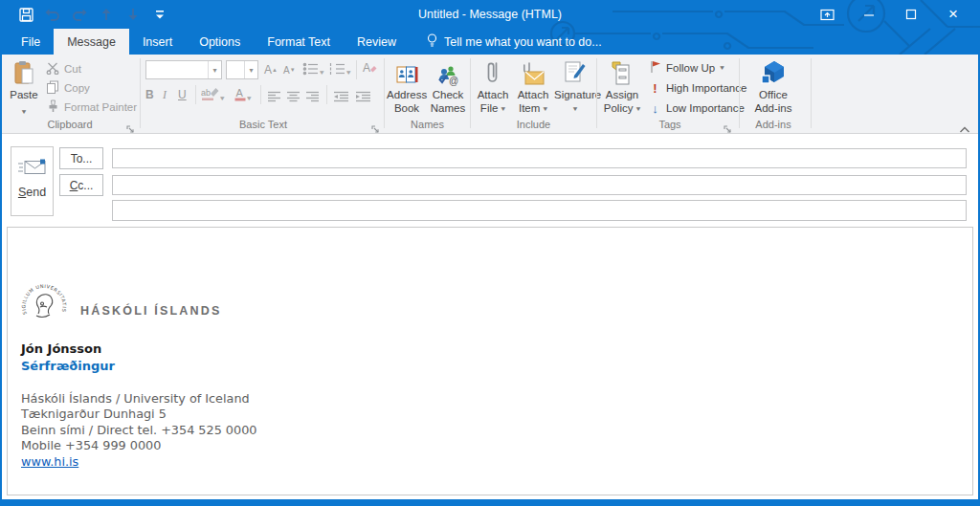 This screenshot has width=980, height=506. I want to click on tab-insert: Insert, so click(157, 42).